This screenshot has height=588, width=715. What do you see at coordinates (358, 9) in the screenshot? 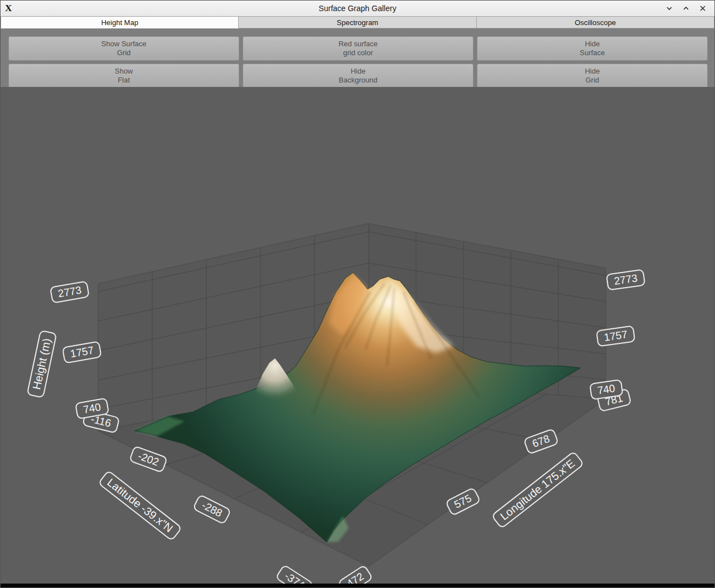
I see `title-bar: X Surface Graph Gallery` at bounding box center [358, 9].